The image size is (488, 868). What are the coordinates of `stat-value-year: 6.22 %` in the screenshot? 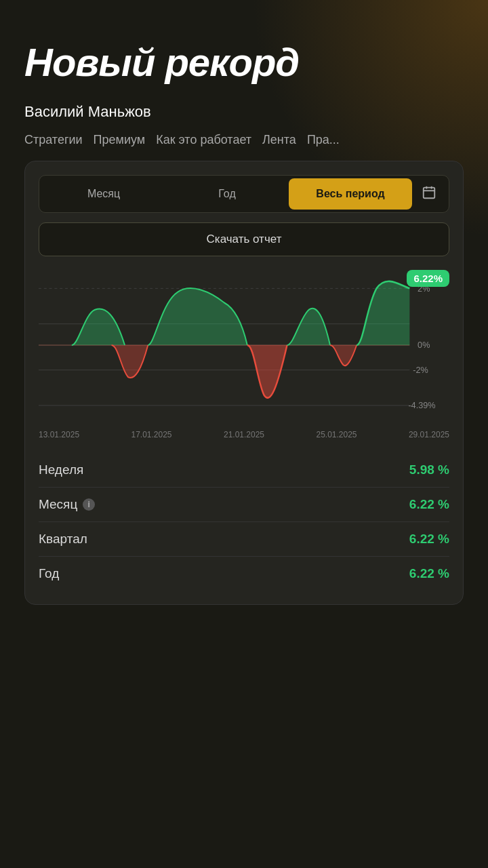 It's located at (430, 574).